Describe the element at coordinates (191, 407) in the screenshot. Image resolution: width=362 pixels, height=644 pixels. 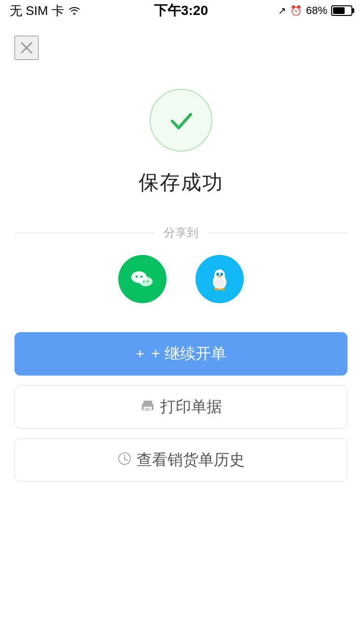
I see `print-label: 打印单据` at that location.